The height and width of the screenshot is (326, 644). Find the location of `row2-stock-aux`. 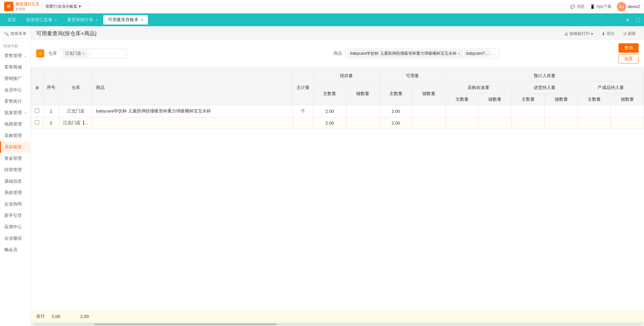

row2-stock-aux is located at coordinates (363, 123).